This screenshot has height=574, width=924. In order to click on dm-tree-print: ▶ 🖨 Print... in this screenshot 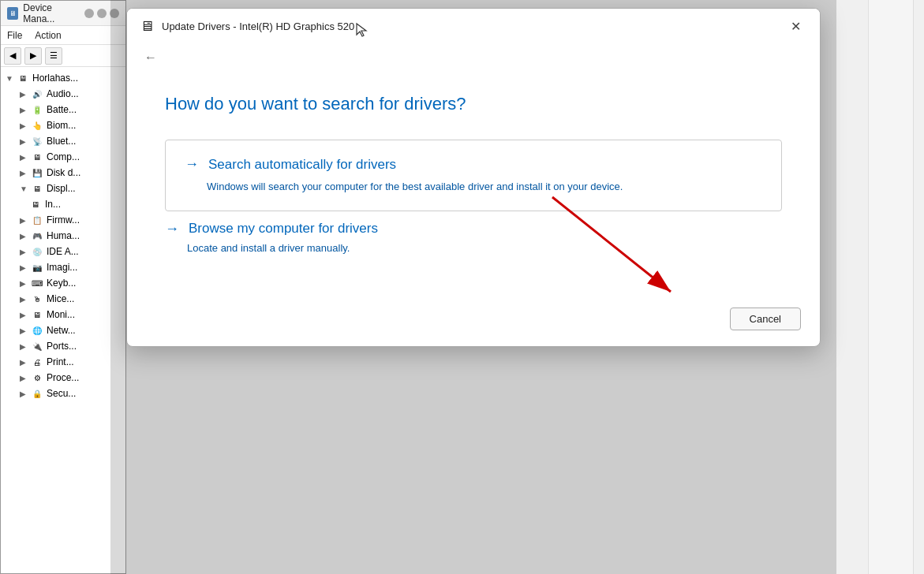, I will do `click(63, 362)`.